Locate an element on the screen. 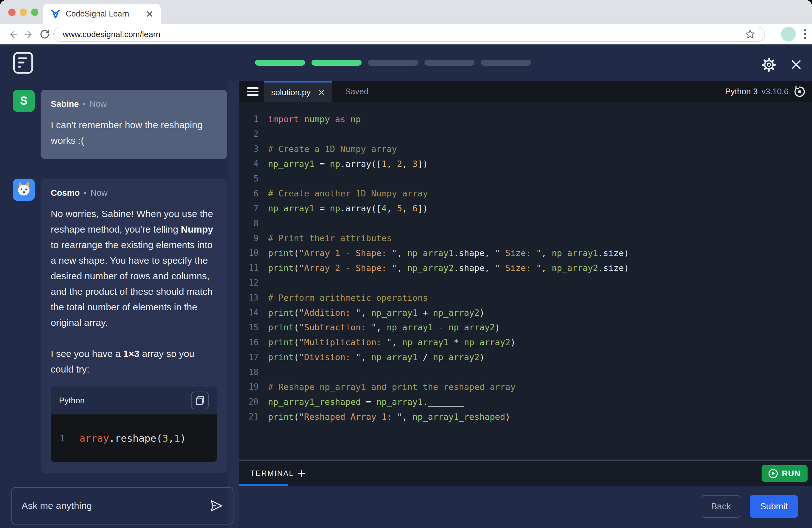 The image size is (812, 528). editor-tab-close-icon is located at coordinates (321, 92).